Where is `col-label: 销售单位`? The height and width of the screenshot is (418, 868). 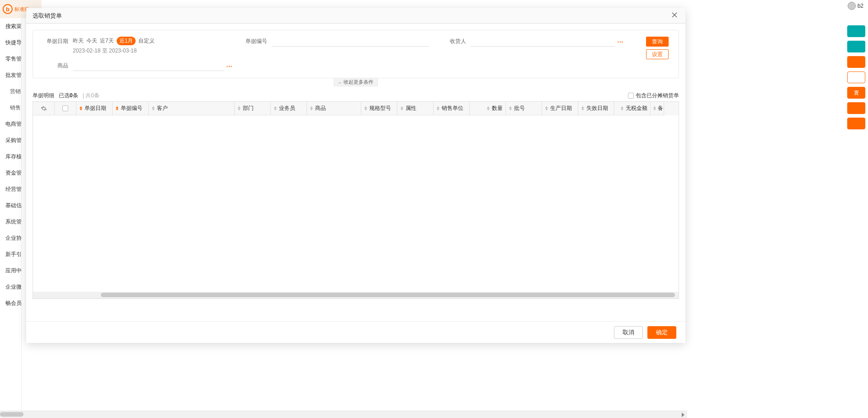
col-label: 销售单位 is located at coordinates (453, 109).